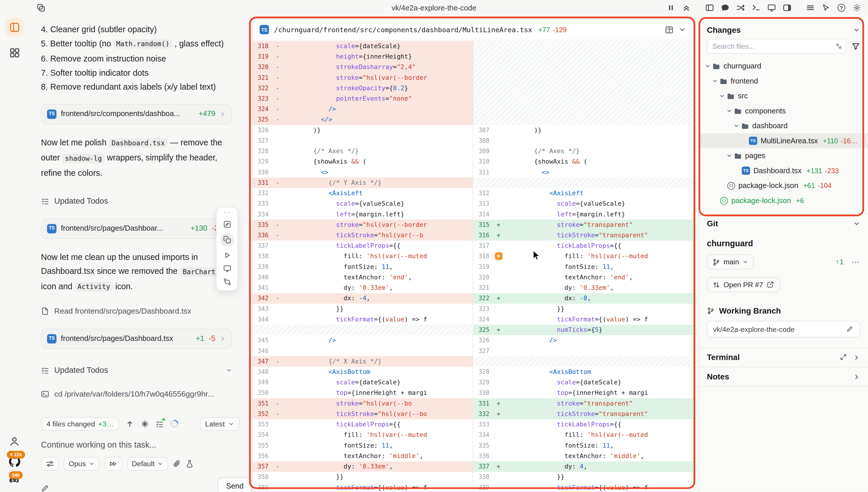 This screenshot has height=492, width=868. I want to click on terminal-icon, so click(756, 7).